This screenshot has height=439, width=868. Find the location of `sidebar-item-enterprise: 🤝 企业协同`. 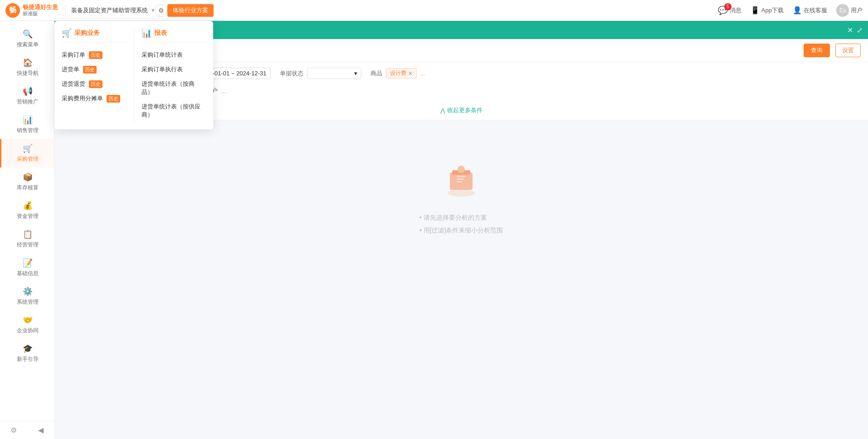

sidebar-item-enterprise: 🤝 企业协同 is located at coordinates (27, 325).